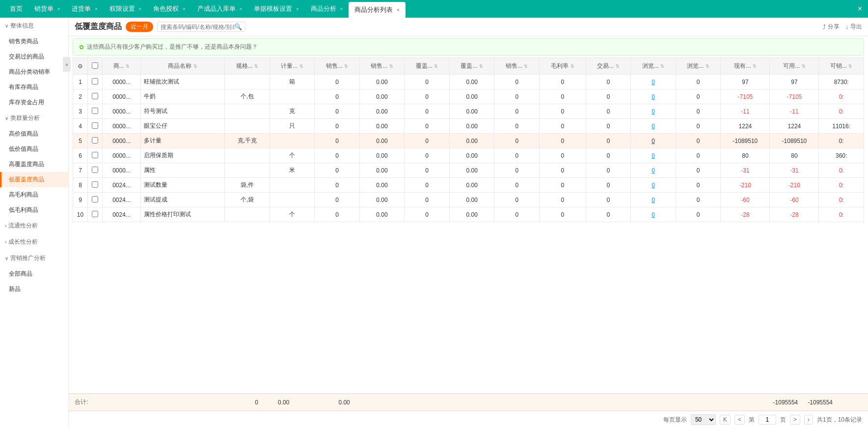 This screenshot has width=868, height=428. I want to click on sidebar-section-circulation: › 流通性分析, so click(34, 226).